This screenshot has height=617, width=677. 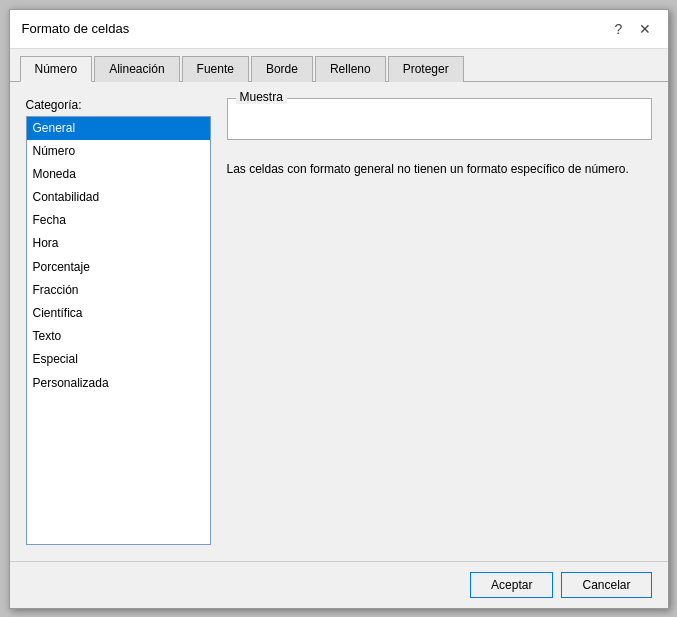 What do you see at coordinates (350, 69) in the screenshot?
I see `tab-relleno: Relleno` at bounding box center [350, 69].